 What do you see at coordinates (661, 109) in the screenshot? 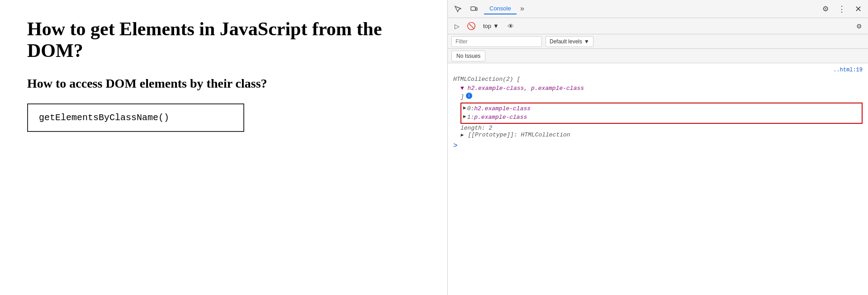
I see `item-0-line: ▶ 0: h2.example-class` at bounding box center [661, 109].